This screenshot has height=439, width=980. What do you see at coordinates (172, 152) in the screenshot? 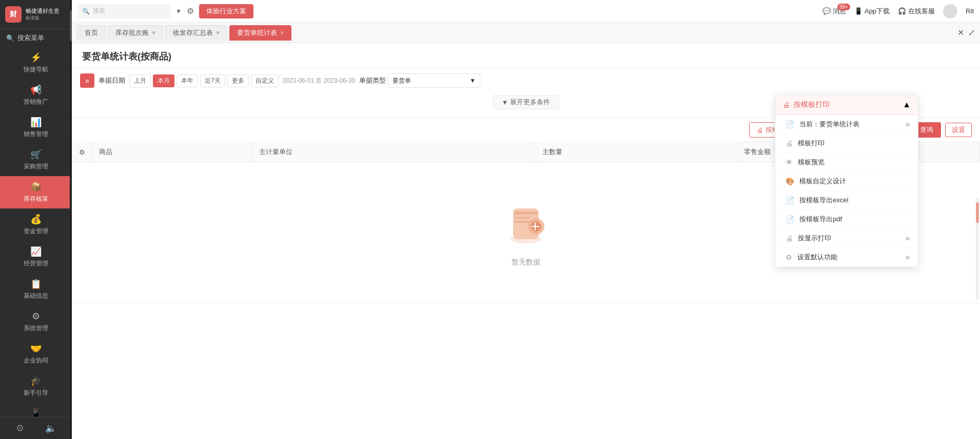
I see `col-product: 商品` at bounding box center [172, 152].